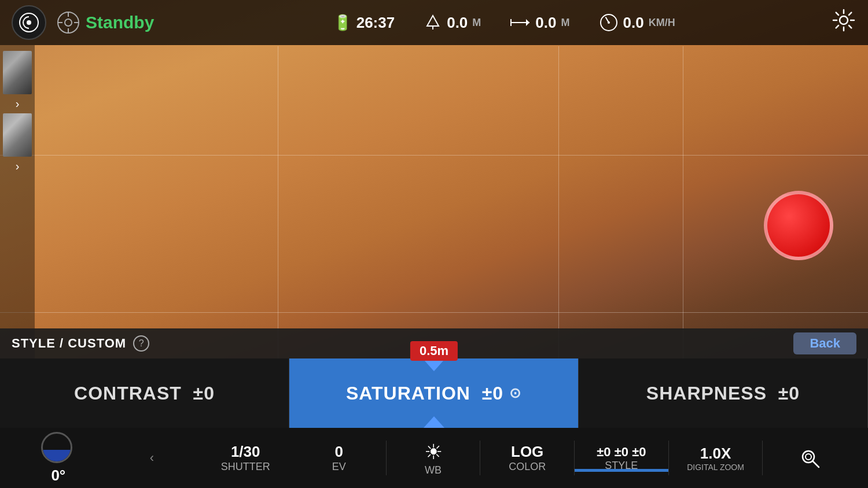  What do you see at coordinates (434, 356) in the screenshot?
I see `distance-indicator: 0.5m` at bounding box center [434, 356].